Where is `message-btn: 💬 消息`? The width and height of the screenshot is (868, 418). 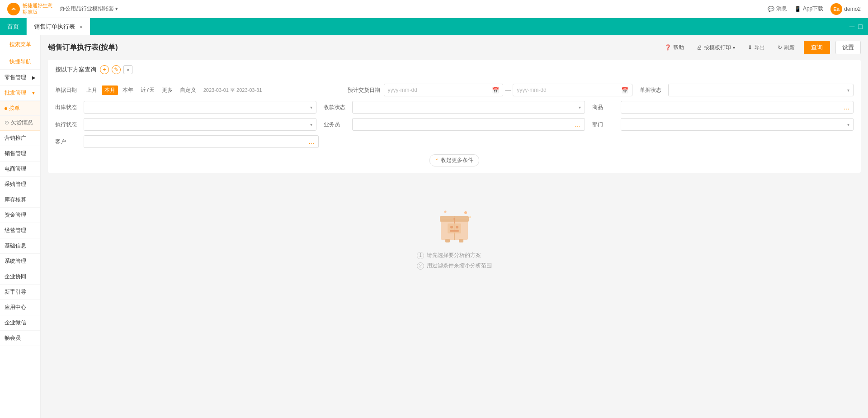 message-btn: 💬 消息 is located at coordinates (778, 9).